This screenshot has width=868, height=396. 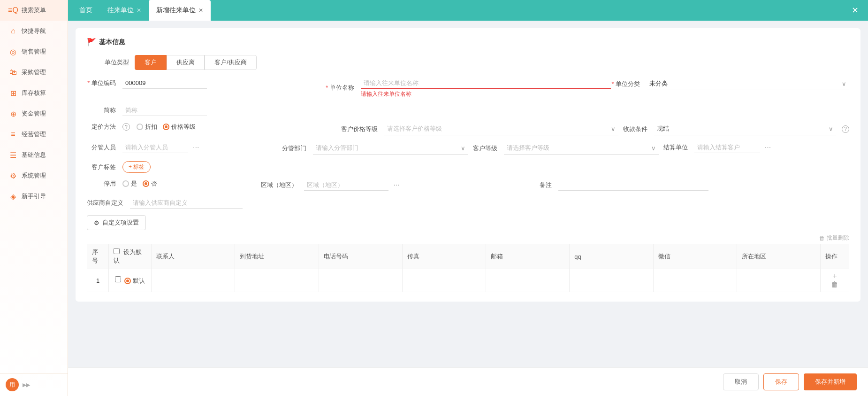 I want to click on phone-input, so click(x=360, y=281).